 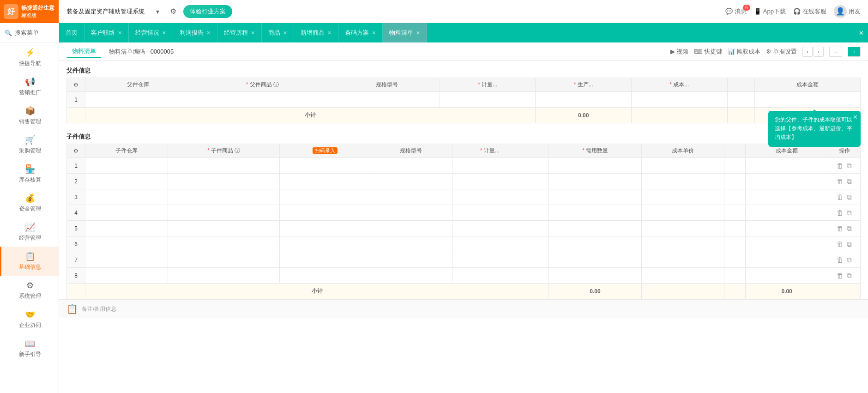 I want to click on sidebar-item-9: ⚙ 系统管理, so click(x=30, y=290).